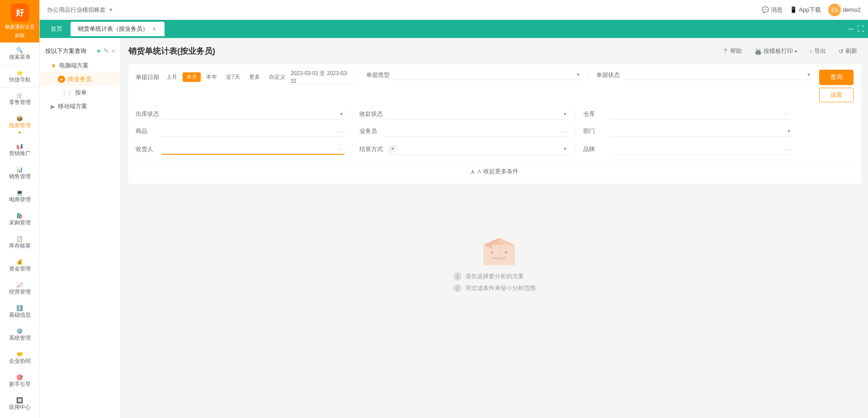 This screenshot has height=418, width=868. I want to click on sidebar-label-wholesale: 批发管理, so click(20, 126).